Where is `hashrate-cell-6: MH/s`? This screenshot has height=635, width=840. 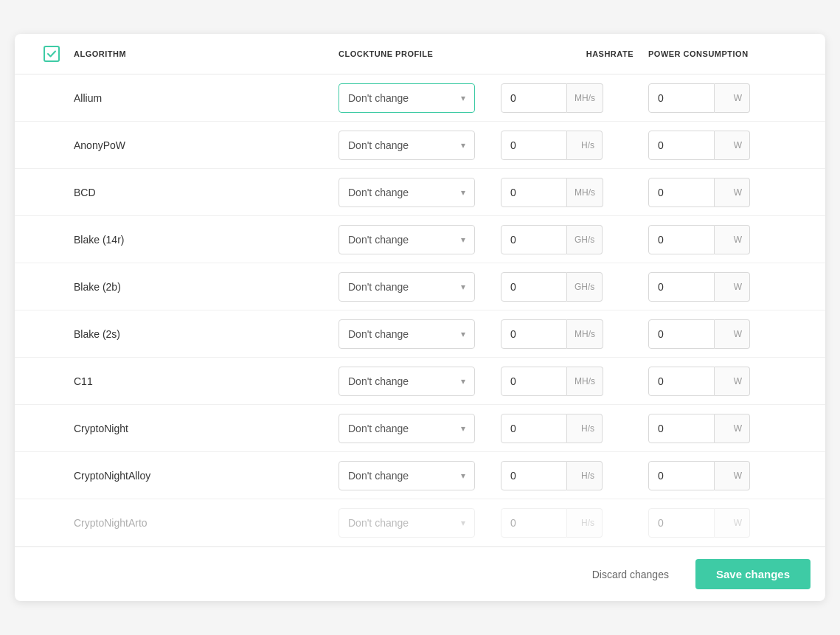
hashrate-cell-6: MH/s is located at coordinates (575, 381).